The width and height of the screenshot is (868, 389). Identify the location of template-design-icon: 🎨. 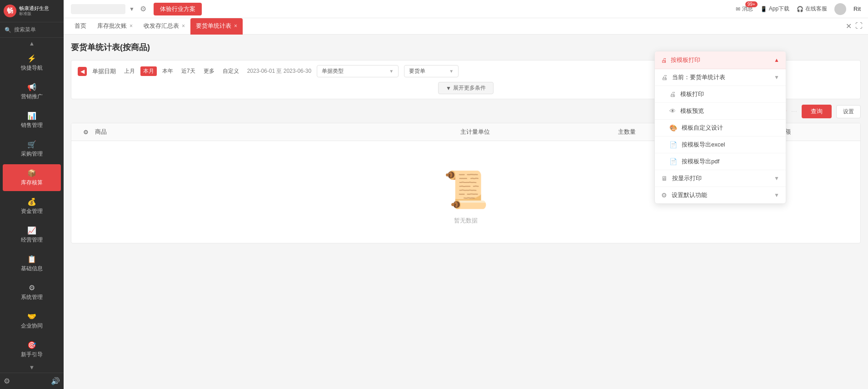
(673, 128).